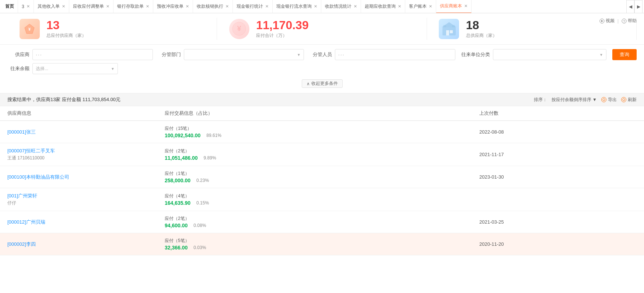 The height and width of the screenshot is (293, 644). What do you see at coordinates (38, 177) in the screenshot?
I see `supplier-link: [000100]本特勤油品有限公司` at bounding box center [38, 177].